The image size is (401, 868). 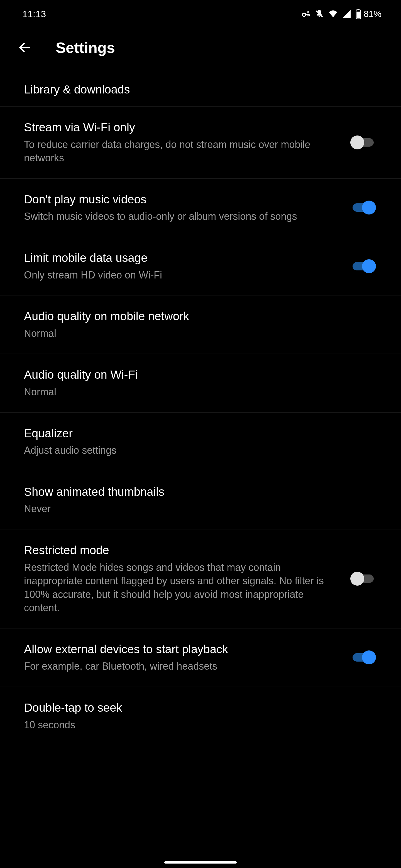 What do you see at coordinates (333, 14) in the screenshot?
I see `wifi-icon` at bounding box center [333, 14].